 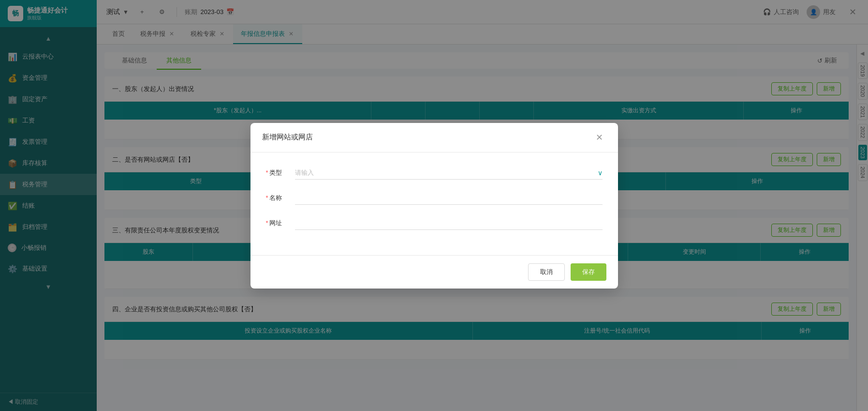 What do you see at coordinates (546, 272) in the screenshot?
I see `cancel-button: 取消` at bounding box center [546, 272].